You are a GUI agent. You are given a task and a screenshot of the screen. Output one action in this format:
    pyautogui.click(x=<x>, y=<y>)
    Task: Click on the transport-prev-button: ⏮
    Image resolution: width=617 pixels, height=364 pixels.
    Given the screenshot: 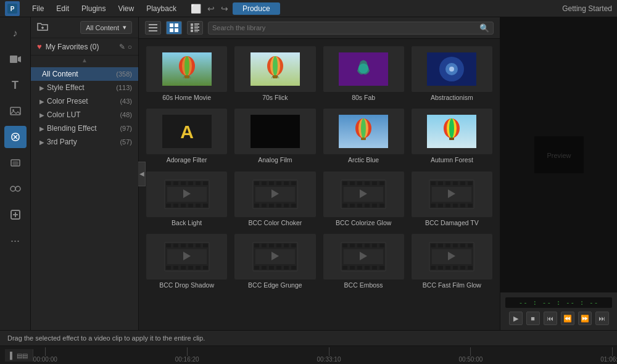 What is the action you would take?
    pyautogui.click(x=550, y=318)
    